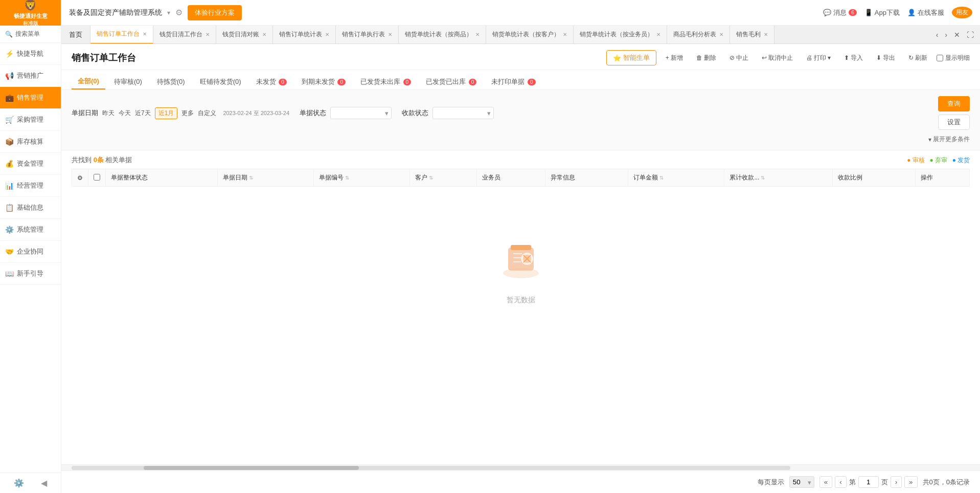 This screenshot has height=493, width=980. Describe the element at coordinates (840, 482) in the screenshot. I see `page-prev-button: ‹` at that location.